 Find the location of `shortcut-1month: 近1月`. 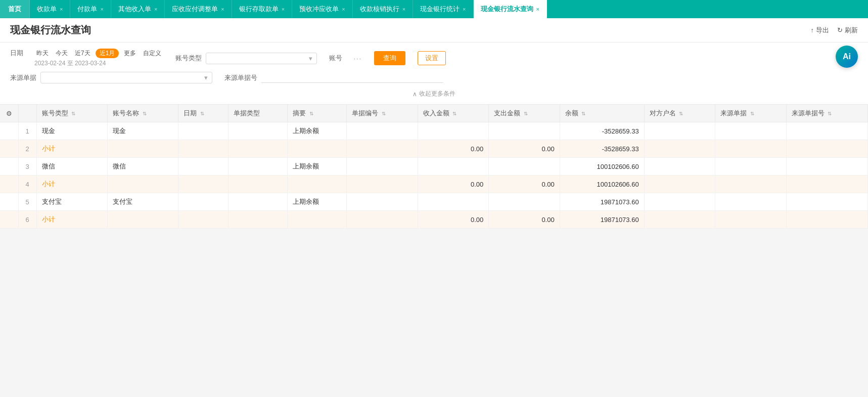

shortcut-1month: 近1月 is located at coordinates (107, 54).